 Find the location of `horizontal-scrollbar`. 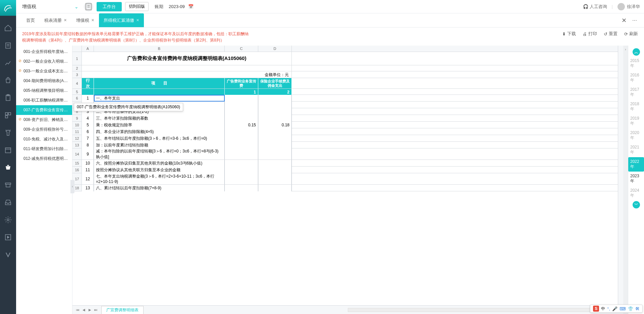

horizontal-scrollbar is located at coordinates (484, 310).